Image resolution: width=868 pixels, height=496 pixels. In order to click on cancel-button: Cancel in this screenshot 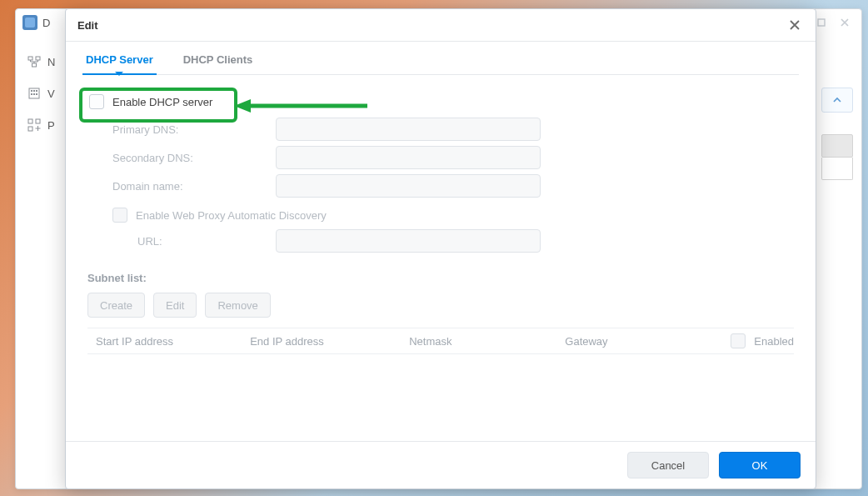, I will do `click(668, 465)`.